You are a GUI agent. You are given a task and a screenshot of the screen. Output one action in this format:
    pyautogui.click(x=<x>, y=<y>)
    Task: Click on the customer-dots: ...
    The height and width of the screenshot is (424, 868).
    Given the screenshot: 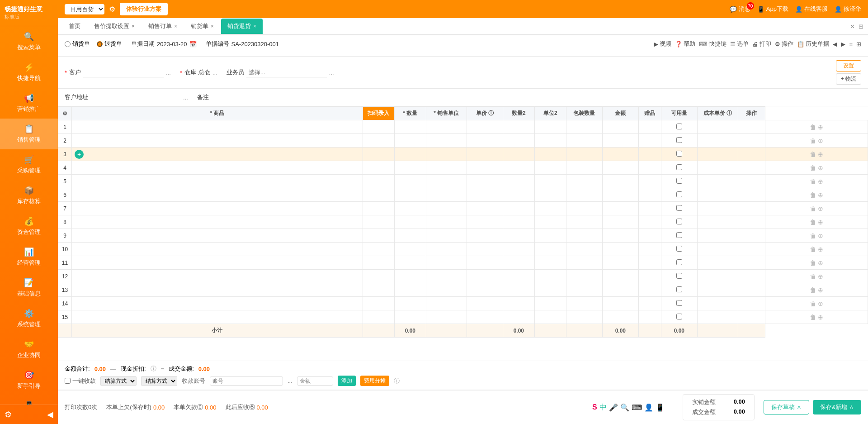 What is the action you would take?
    pyautogui.click(x=168, y=72)
    